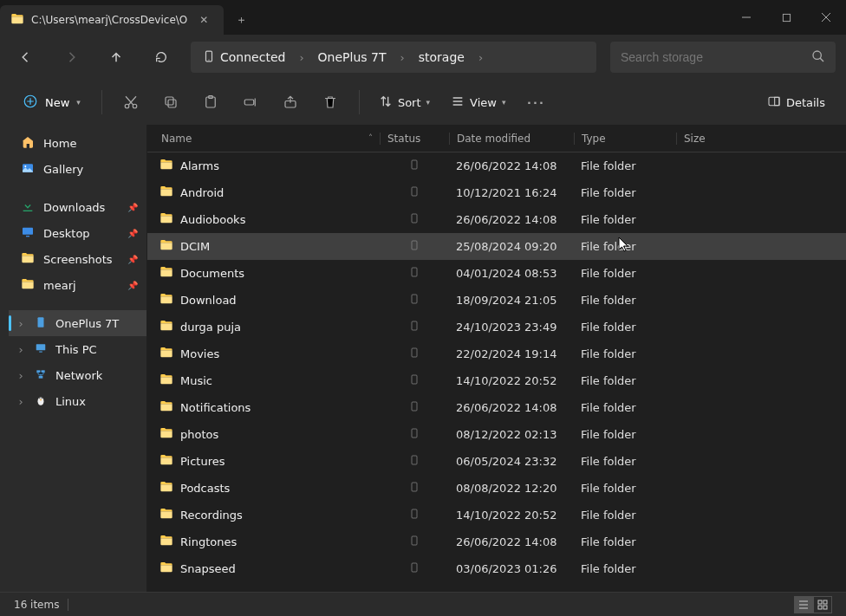 This screenshot has height=616, width=846. What do you see at coordinates (497, 274) in the screenshot?
I see `table-row: Documents04/01/2024 08:53File folder` at bounding box center [497, 274].